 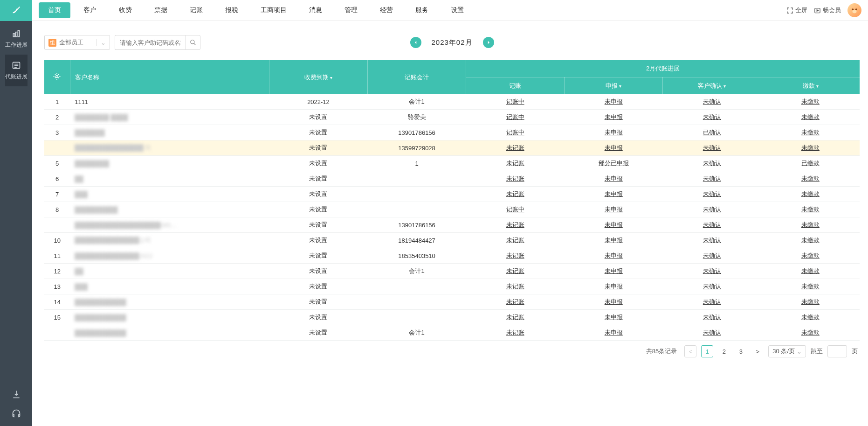 I want to click on table-row: 11███████████████2022未设置18535403510未记账未申…, so click(x=452, y=256).